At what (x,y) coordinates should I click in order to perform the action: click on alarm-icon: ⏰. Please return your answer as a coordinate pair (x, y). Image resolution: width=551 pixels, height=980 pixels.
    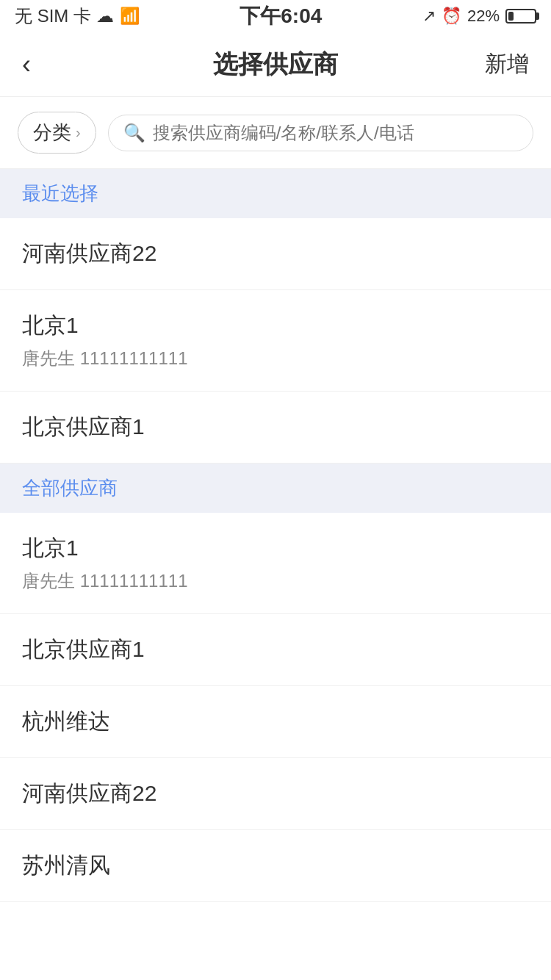
    Looking at the image, I should click on (451, 16).